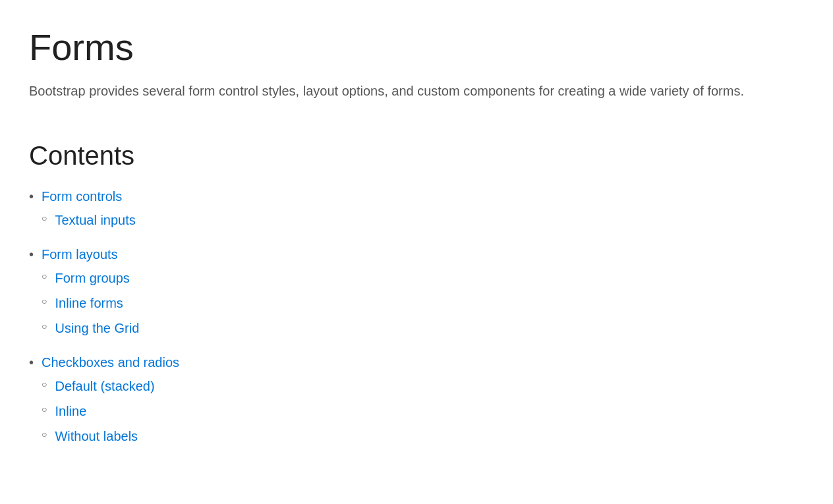  I want to click on sub-list-item: ○ Inline, so click(111, 411).